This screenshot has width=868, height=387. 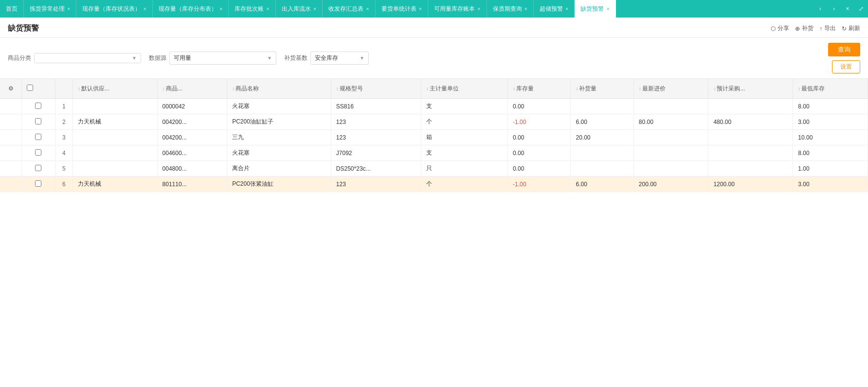 I want to click on tab-close-icon-10: ×, so click(x=567, y=9).